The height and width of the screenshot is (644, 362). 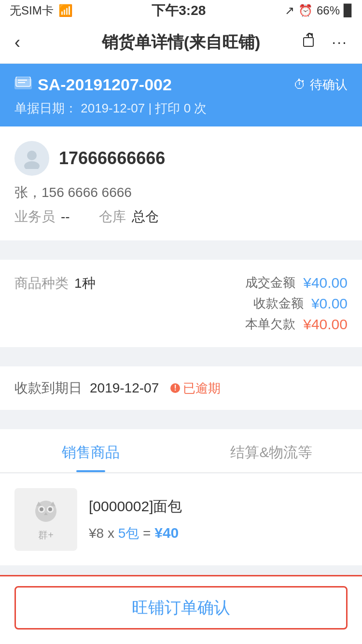 I want to click on print-info: | 打印 0 次, so click(x=178, y=108).